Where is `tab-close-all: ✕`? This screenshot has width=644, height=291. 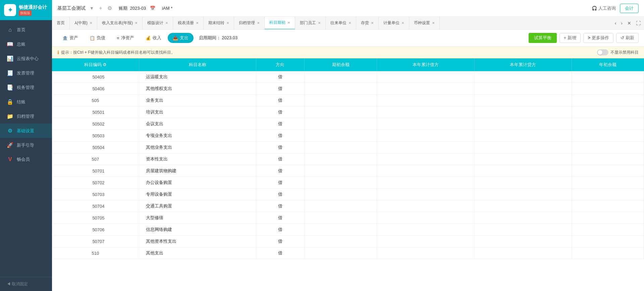 tab-close-all: ✕ is located at coordinates (629, 23).